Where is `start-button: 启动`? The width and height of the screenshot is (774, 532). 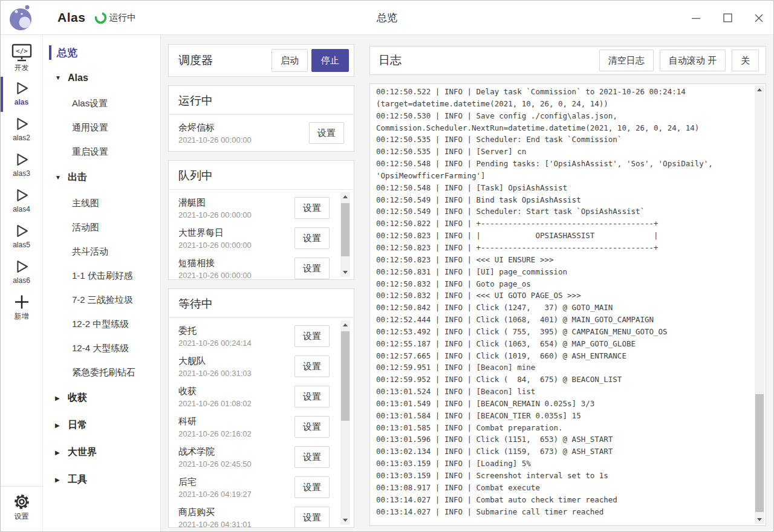
start-button: 启动 is located at coordinates (290, 60).